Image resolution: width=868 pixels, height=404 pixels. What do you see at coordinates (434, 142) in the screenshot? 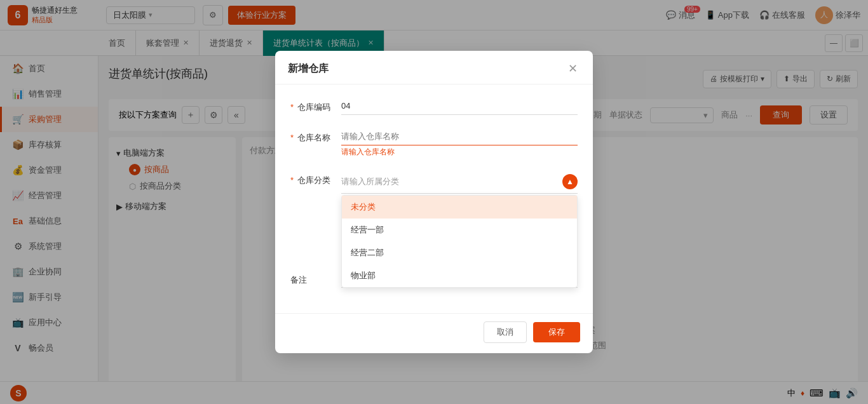
I see `form-row-name: * 仓库名称 请输入仓库名称` at bounding box center [434, 142].